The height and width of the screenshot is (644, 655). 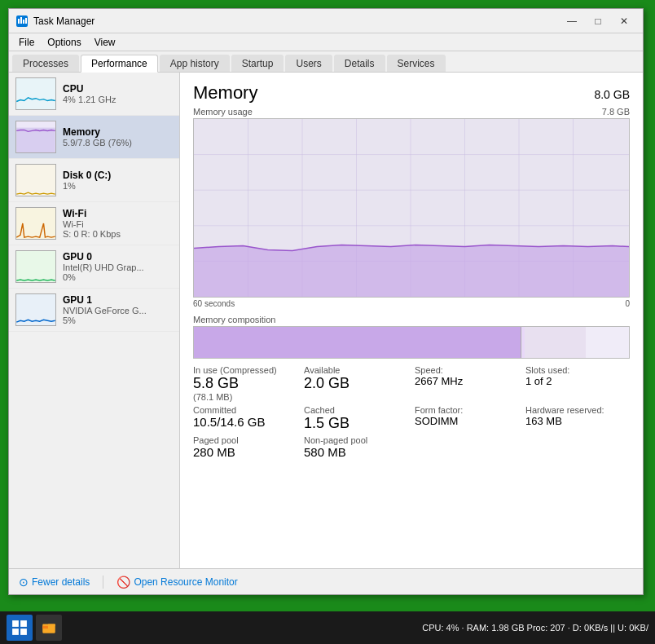 What do you see at coordinates (467, 383) in the screenshot?
I see `stat-speed: Speed: 2667 MHz` at bounding box center [467, 383].